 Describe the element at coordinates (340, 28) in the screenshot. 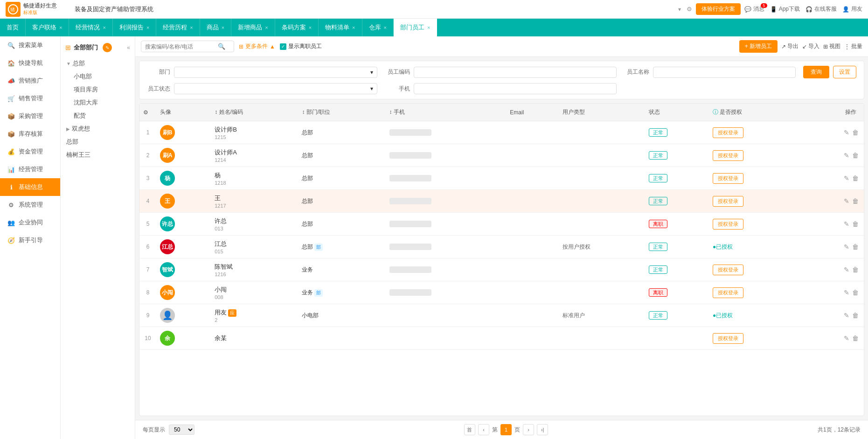

I see `nav-tab-8: 物料清单×` at that location.